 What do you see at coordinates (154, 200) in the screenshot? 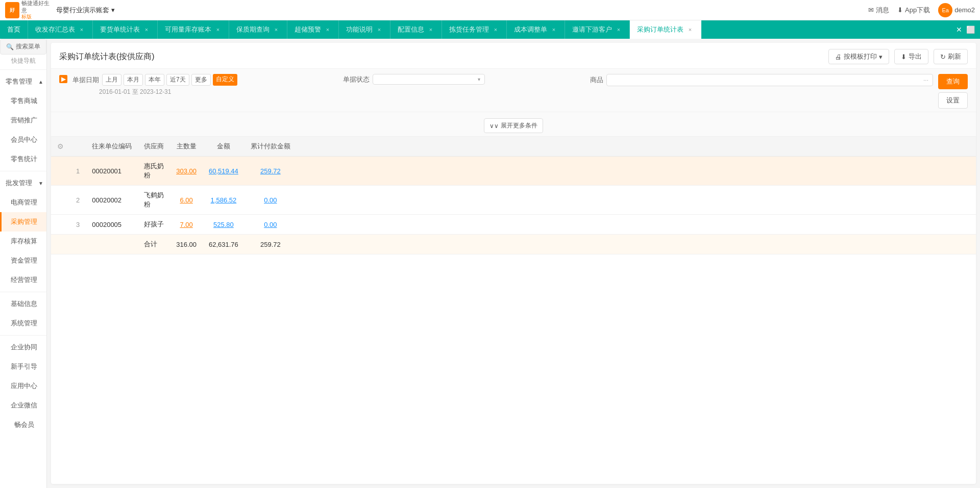
I see `row-supplier: 飞鹤奶粉` at bounding box center [154, 200].